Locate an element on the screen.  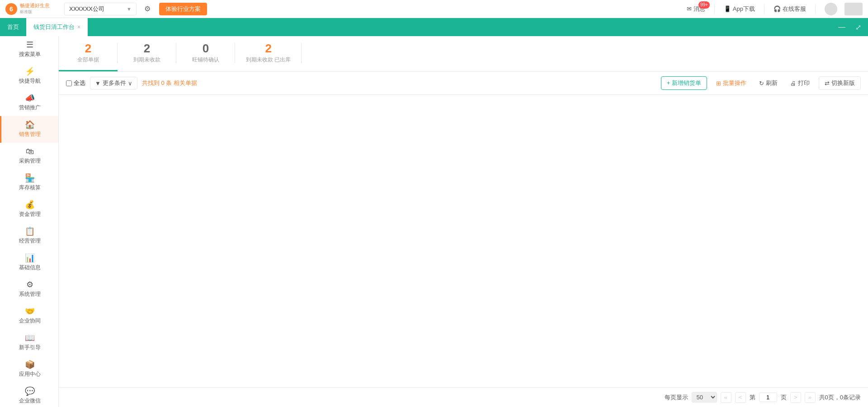
sidebar-label-search: 搜索菜单 is located at coordinates (30, 54).